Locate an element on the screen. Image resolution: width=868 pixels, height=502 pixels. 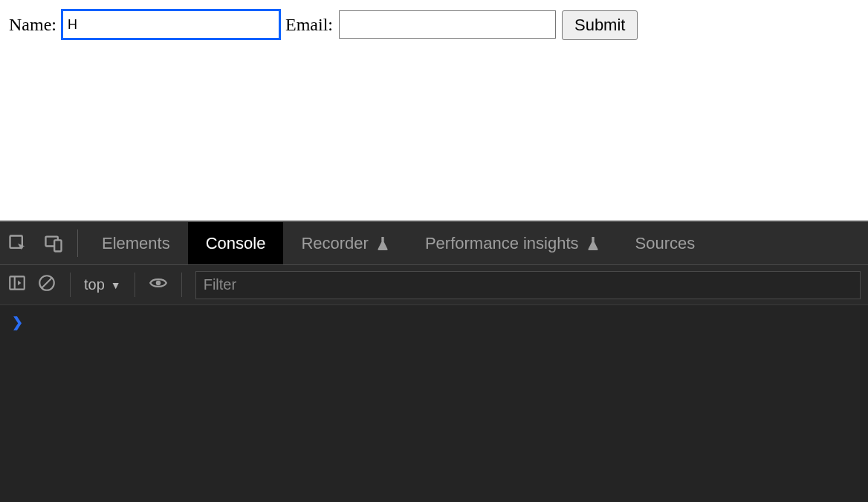
device-icon is located at coordinates (54, 244).